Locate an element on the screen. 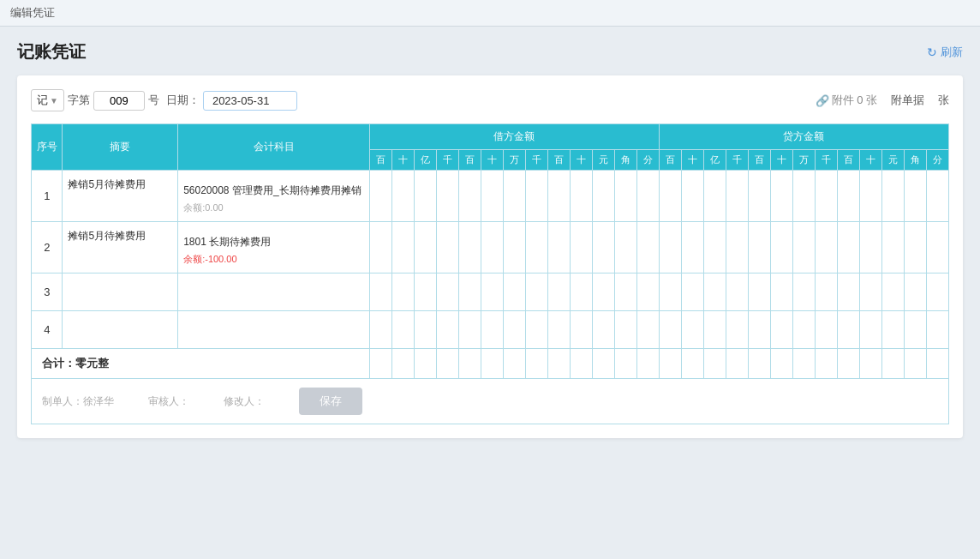  refresh-button: ↻ 刷新 is located at coordinates (945, 52).